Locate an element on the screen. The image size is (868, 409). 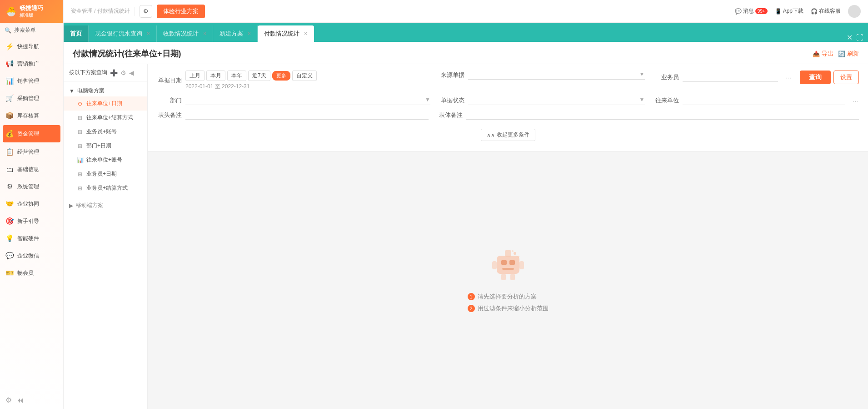
tab-label-payment-stats: 付款情况统计 is located at coordinates (282, 34).